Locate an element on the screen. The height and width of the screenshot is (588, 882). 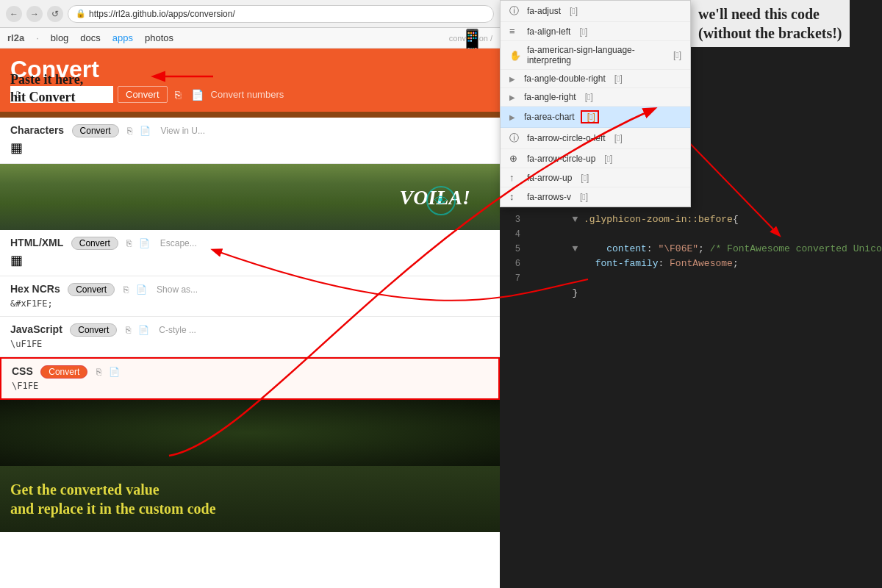
brace-close: } is located at coordinates (575, 293).